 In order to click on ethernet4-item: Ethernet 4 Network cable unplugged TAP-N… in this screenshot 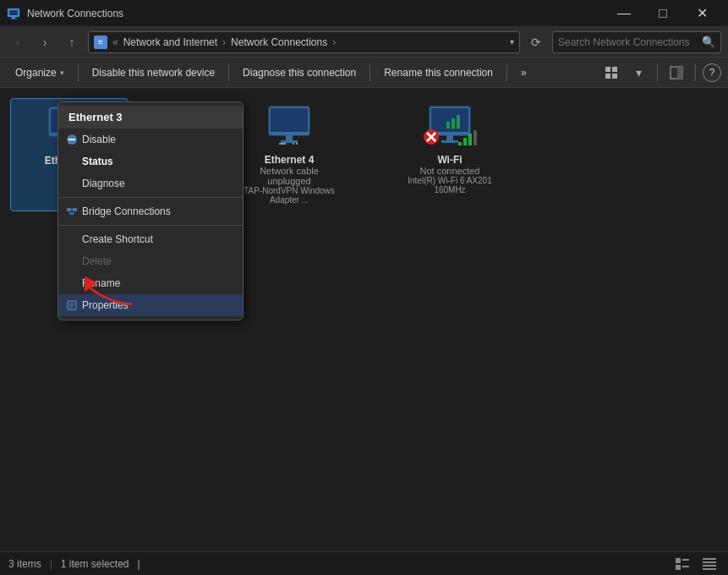, I will do `click(289, 155)`.